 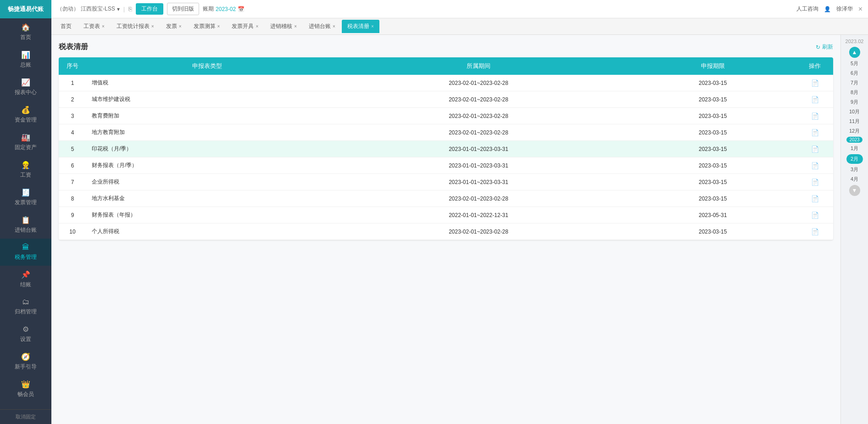 I want to click on col-header-2: 所属期间, so click(x=479, y=66).